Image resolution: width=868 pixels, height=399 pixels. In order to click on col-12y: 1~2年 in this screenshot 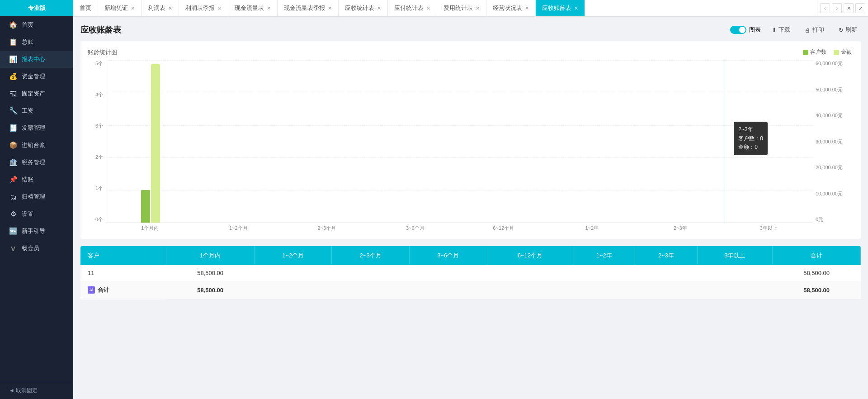, I will do `click(604, 256)`.